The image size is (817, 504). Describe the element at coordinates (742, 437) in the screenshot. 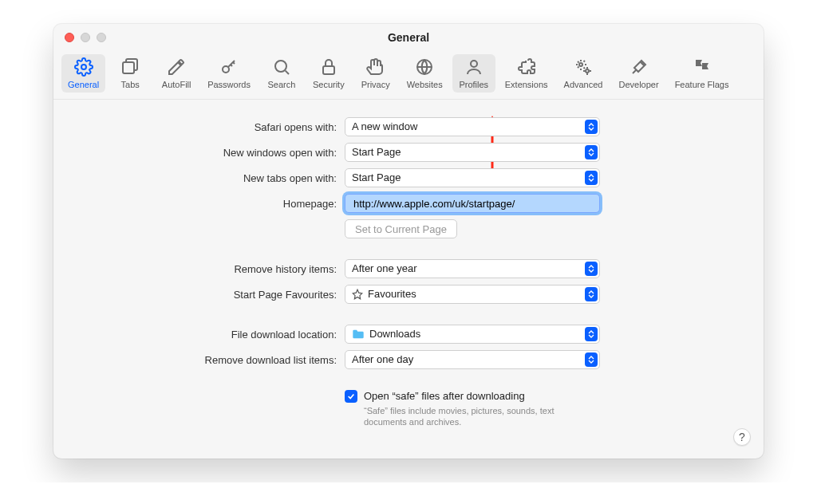

I see `help-icon: ?` at that location.